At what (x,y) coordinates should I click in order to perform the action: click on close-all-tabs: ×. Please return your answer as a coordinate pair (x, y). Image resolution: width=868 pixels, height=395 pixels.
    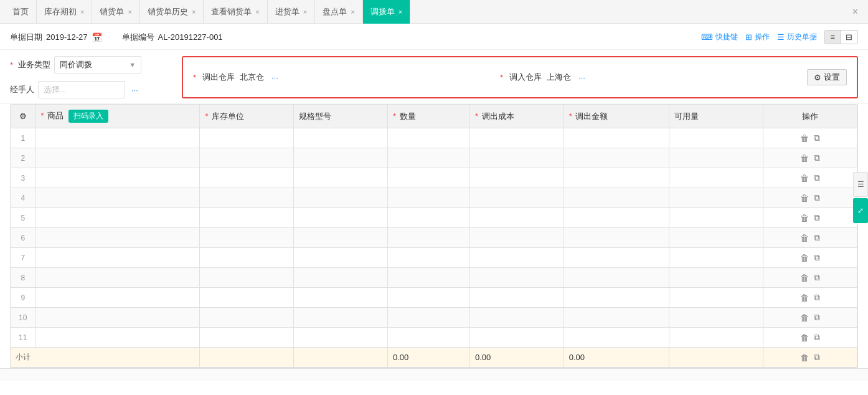
    Looking at the image, I should click on (856, 12).